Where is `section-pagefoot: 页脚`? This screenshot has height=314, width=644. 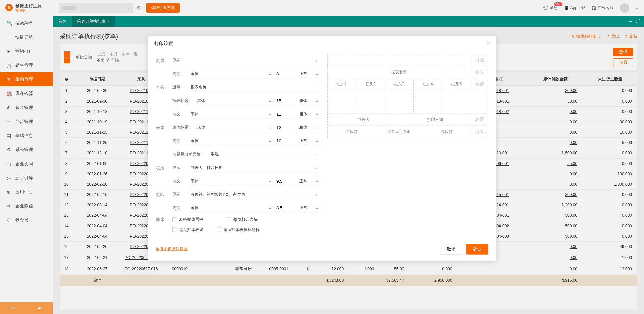
section-pagefoot: 页脚 is located at coordinates (164, 194).